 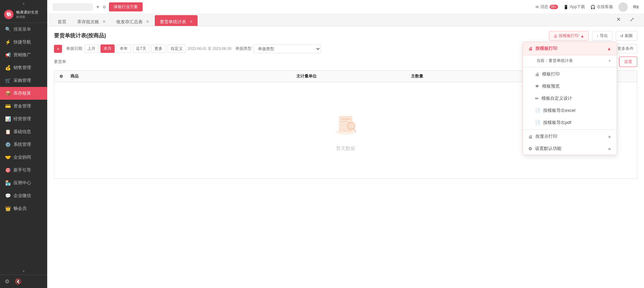 What do you see at coordinates (346, 20) in the screenshot?
I see `tabbar: 首页 库存批次账 ✕ 收发存汇总表 ✕ 要货单统计表 ✕ ✕ ⤢` at bounding box center [346, 20].